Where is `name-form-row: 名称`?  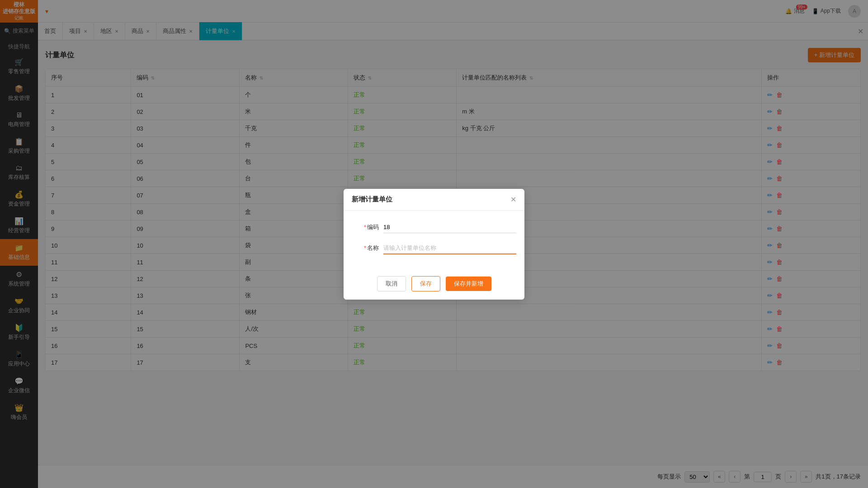
name-form-row: 名称 is located at coordinates (434, 249).